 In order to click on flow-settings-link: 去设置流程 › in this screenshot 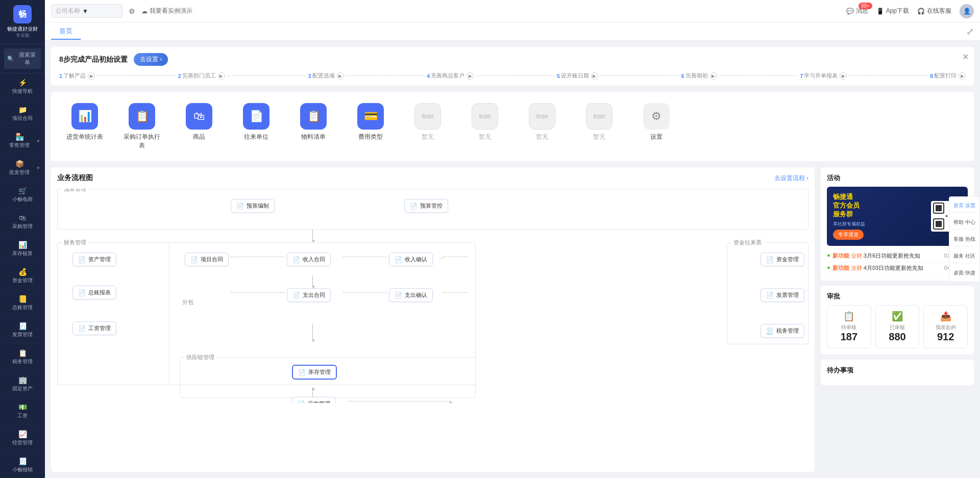, I will do `click(791, 179)`.